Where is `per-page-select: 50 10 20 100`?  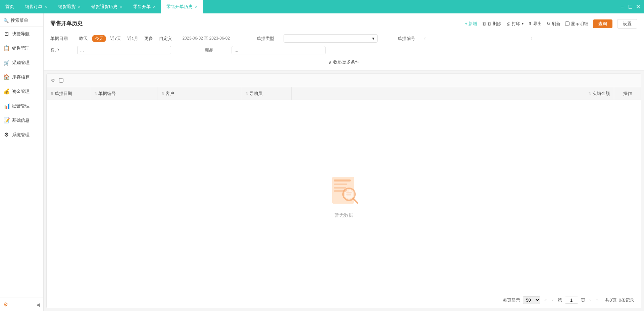 per-page-select: 50 10 20 100 is located at coordinates (532, 300).